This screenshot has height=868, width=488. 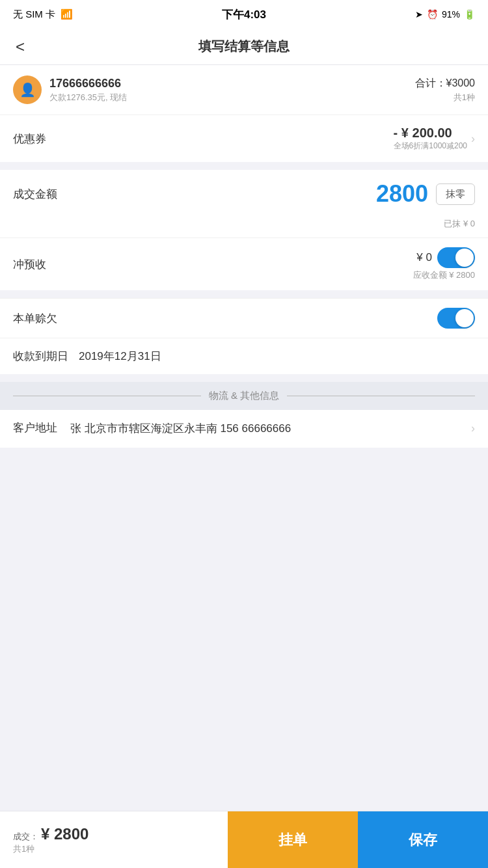 What do you see at coordinates (114, 840) in the screenshot?
I see `bottom-summary: 成交： ¥ 2800 共1种` at bounding box center [114, 840].